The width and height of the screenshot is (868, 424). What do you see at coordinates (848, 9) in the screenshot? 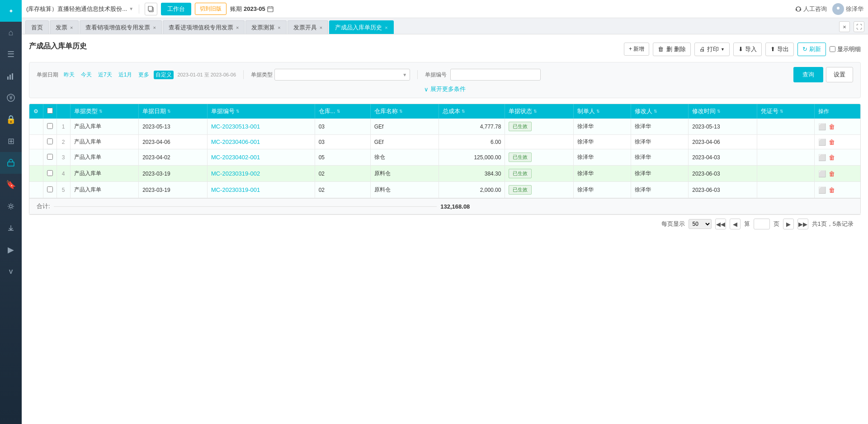
I see `user-profile-btn: 徐泽华` at bounding box center [848, 9].